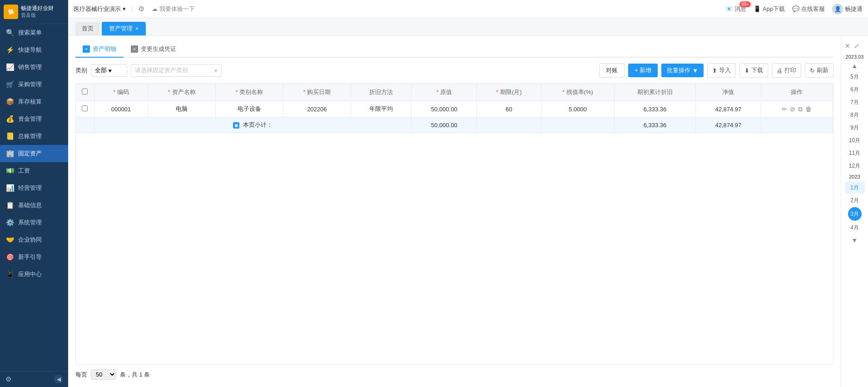  What do you see at coordinates (848, 9) in the screenshot?
I see `user-profile: 👤 畅捷通` at bounding box center [848, 9].